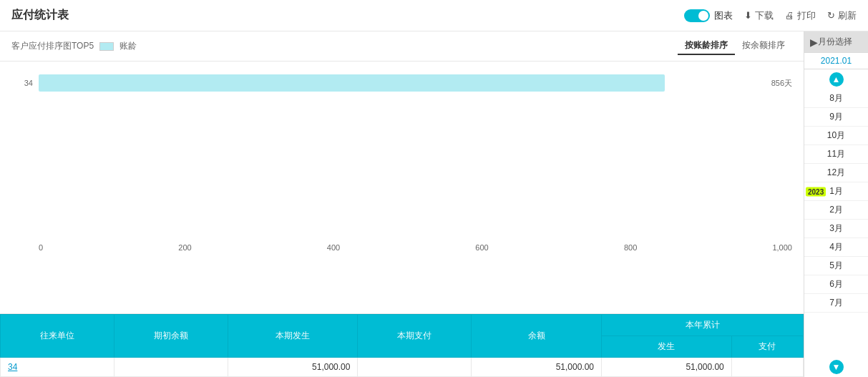 The height and width of the screenshot is (377, 868). Describe the element at coordinates (816, 192) in the screenshot. I see `year-badge: 2023` at that location.